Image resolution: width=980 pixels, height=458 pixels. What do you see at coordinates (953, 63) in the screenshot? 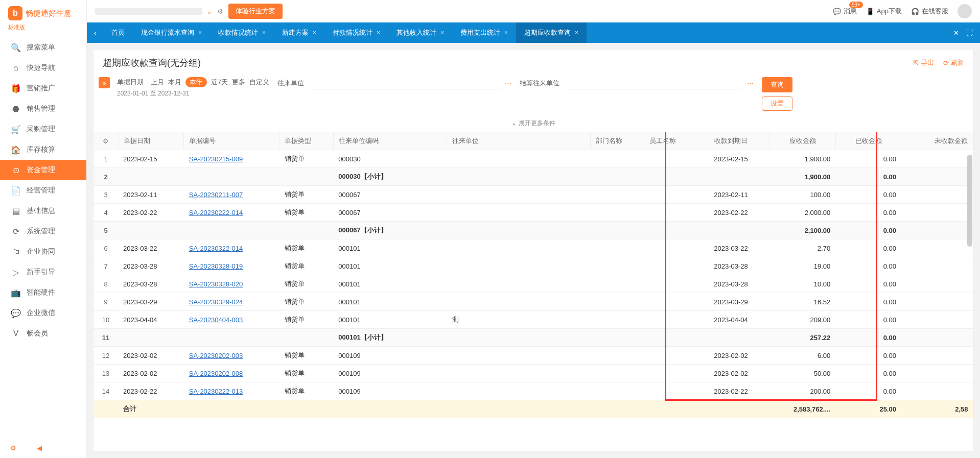
I see `refresh-button: ⟳ 刷新` at bounding box center [953, 63].